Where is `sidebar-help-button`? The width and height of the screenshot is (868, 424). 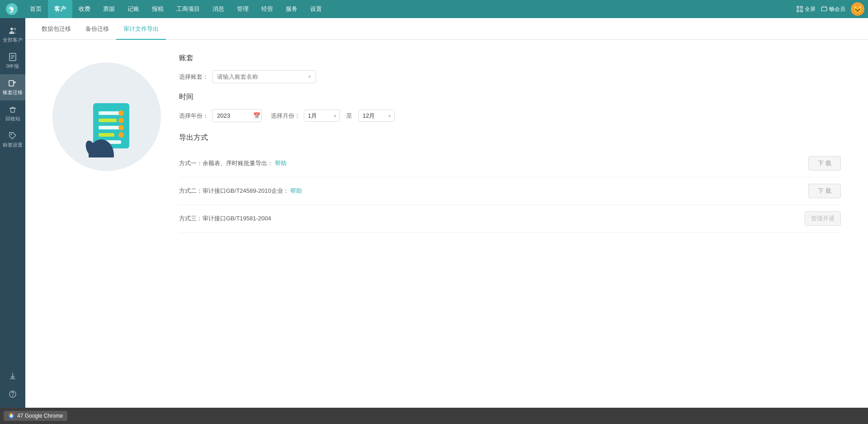
sidebar-help-button is located at coordinates (13, 394).